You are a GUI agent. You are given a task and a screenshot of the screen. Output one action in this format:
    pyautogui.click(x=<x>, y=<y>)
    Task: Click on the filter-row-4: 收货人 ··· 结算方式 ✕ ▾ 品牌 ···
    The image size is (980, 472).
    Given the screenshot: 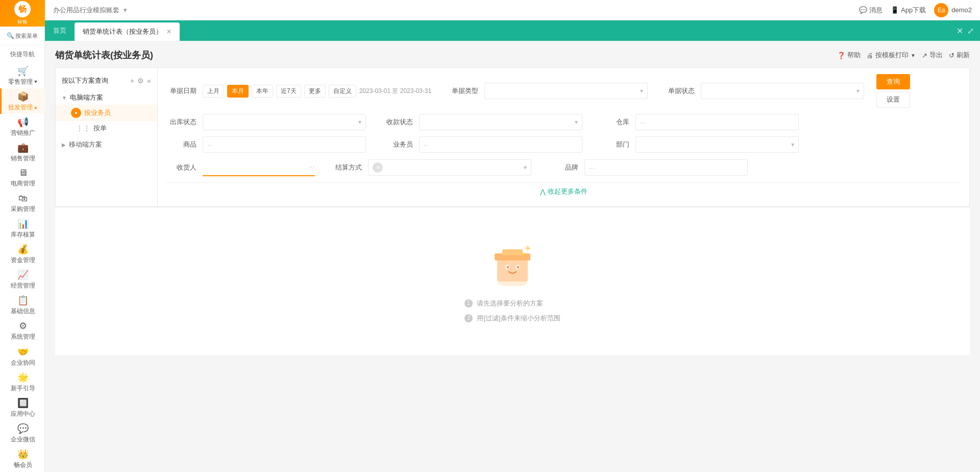 What is the action you would take?
    pyautogui.click(x=564, y=168)
    